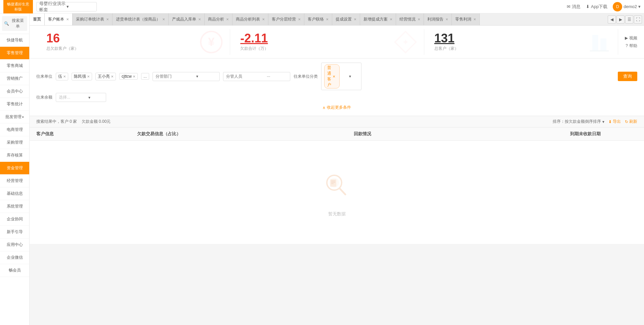 Image resolution: width=644 pixels, height=325 pixels. Describe the element at coordinates (67, 7) in the screenshot. I see `store-selector: 母婴行业演示帐套 ▾` at that location.